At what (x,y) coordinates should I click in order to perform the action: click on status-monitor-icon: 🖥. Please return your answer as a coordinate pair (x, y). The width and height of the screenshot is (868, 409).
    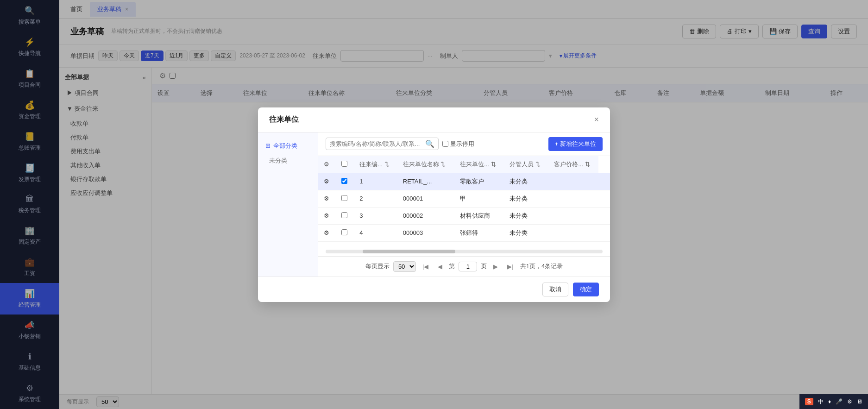
    Looking at the image, I should click on (860, 402).